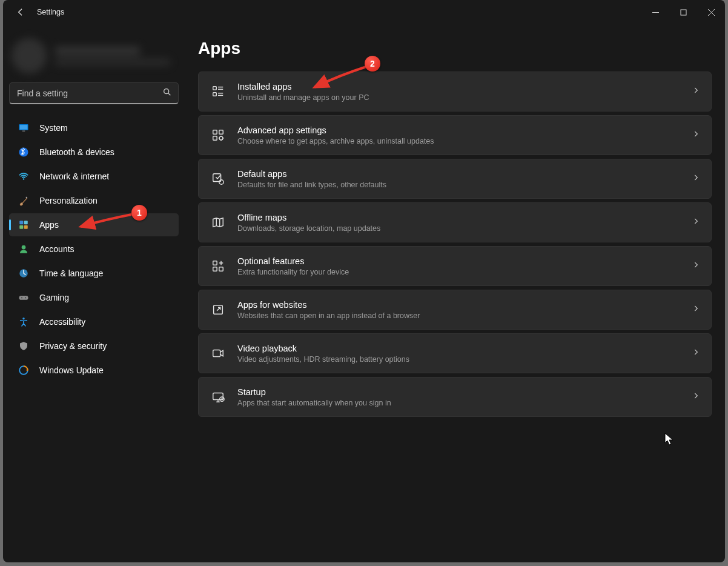  What do you see at coordinates (655, 12) in the screenshot?
I see `minimize-button` at bounding box center [655, 12].